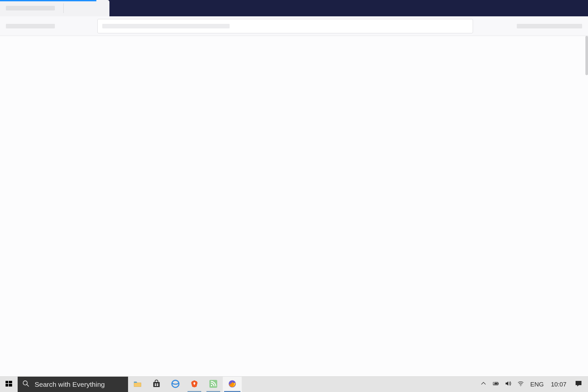 Image resolution: width=588 pixels, height=392 pixels. What do you see at coordinates (48, 1) in the screenshot?
I see `tab-loading-indicator` at bounding box center [48, 1].